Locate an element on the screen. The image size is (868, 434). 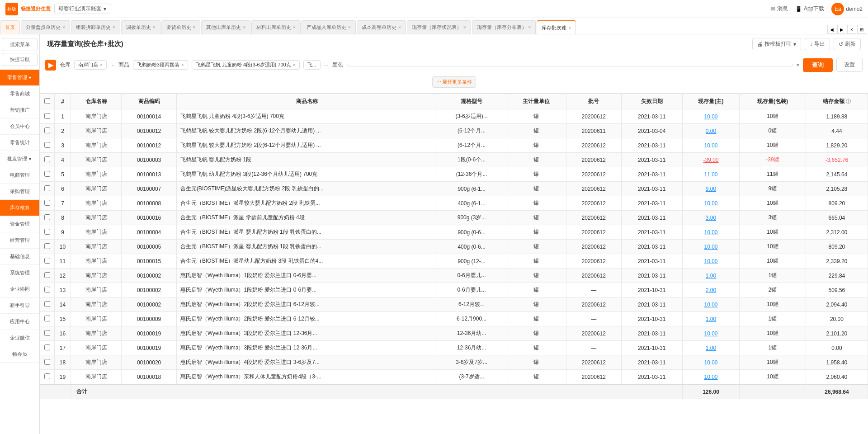
sidebar-item-business: 经营管理 is located at coordinates (20, 241).